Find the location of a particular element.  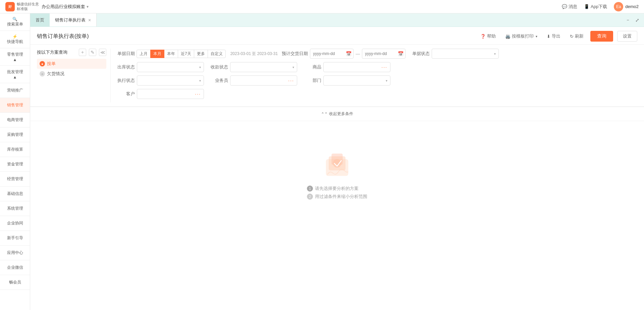

out-status-select: ▾ is located at coordinates (170, 67).